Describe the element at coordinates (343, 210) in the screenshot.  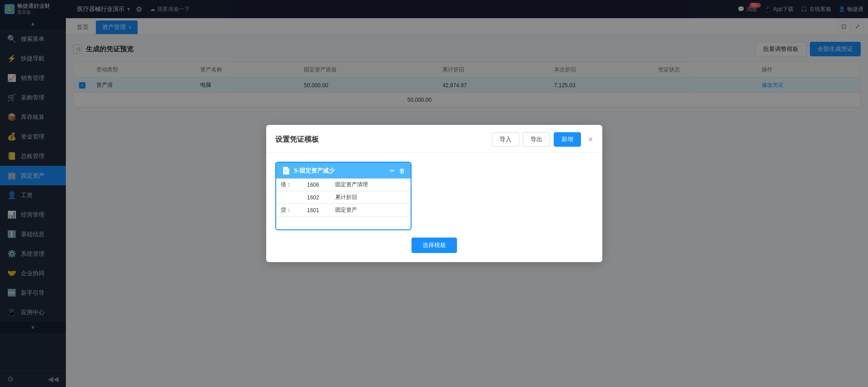
I see `template-credit-row-1: 贷： 1601 固定资产` at that location.